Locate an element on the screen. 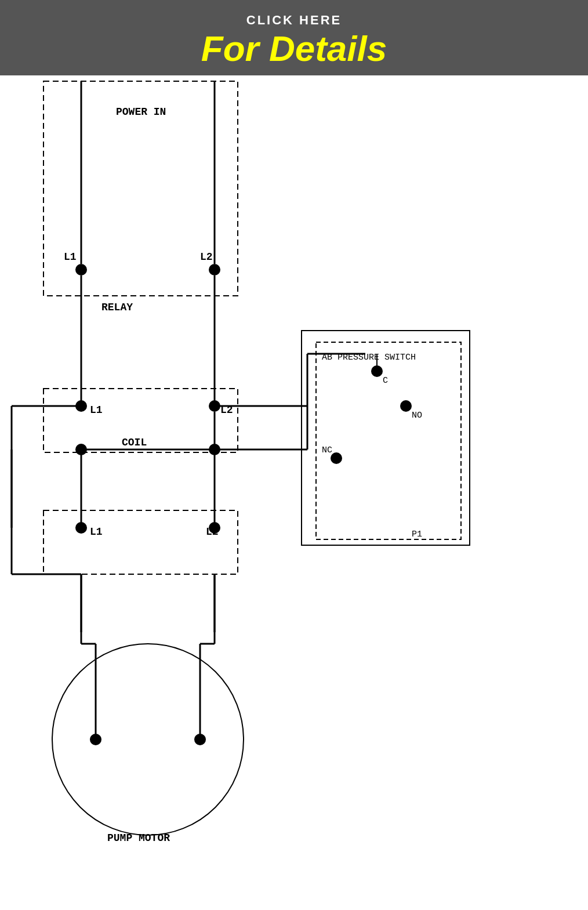 Image resolution: width=588 pixels, height=910 pixels. pump-motor-circle is located at coordinates (148, 739).